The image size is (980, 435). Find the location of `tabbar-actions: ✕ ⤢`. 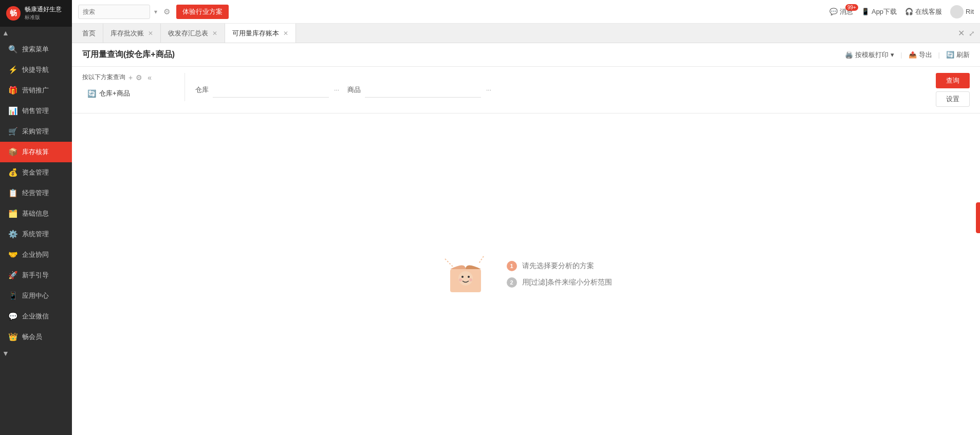

tabbar-actions: ✕ ⤢ is located at coordinates (966, 33).